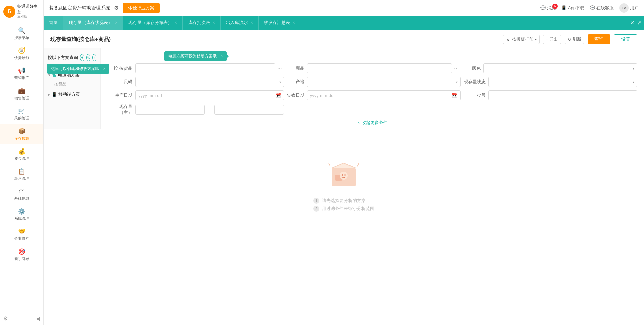 Image resolution: width=644 pixels, height=325 pixels. Describe the element at coordinates (63, 58) in the screenshot. I see `filter-label: 按以下方案查询` at that location.